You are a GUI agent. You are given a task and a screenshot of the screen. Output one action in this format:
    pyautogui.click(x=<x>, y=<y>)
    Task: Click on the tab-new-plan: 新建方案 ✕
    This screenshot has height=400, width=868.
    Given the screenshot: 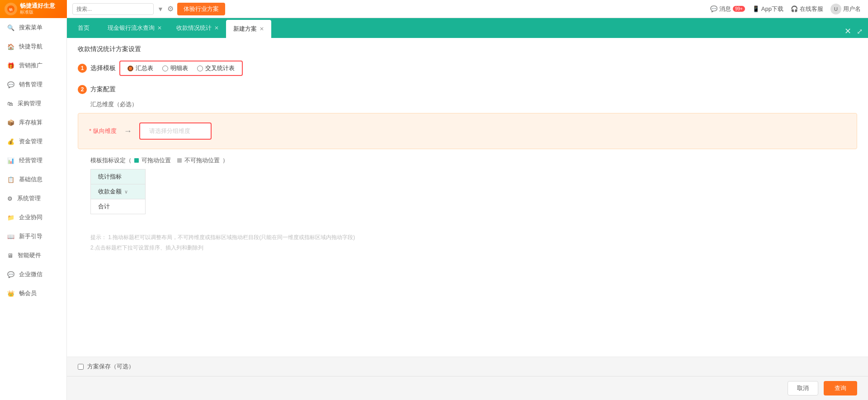 What is the action you would take?
    pyautogui.click(x=249, y=29)
    